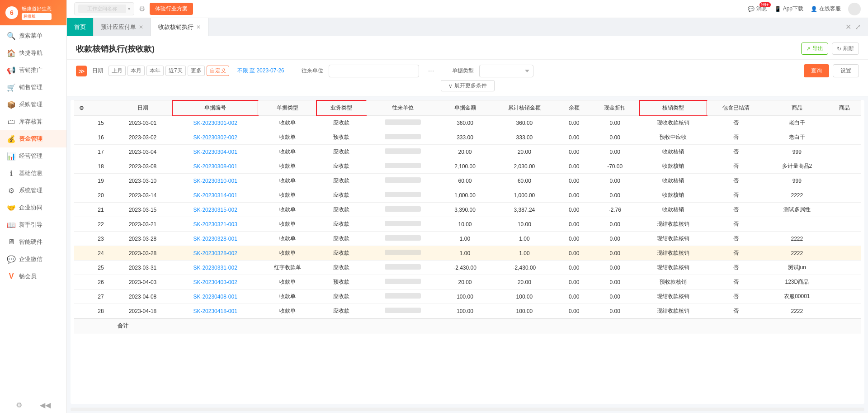 The width and height of the screenshot is (868, 413). What do you see at coordinates (33, 139) in the screenshot?
I see `sidebar-item-finance: 💰 资金管理` at bounding box center [33, 139].